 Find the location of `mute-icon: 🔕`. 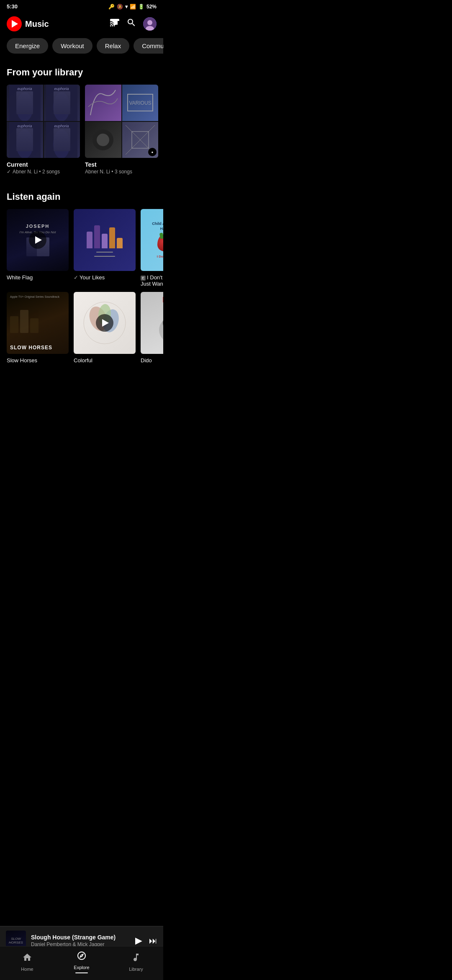

mute-icon: 🔕 is located at coordinates (120, 7).